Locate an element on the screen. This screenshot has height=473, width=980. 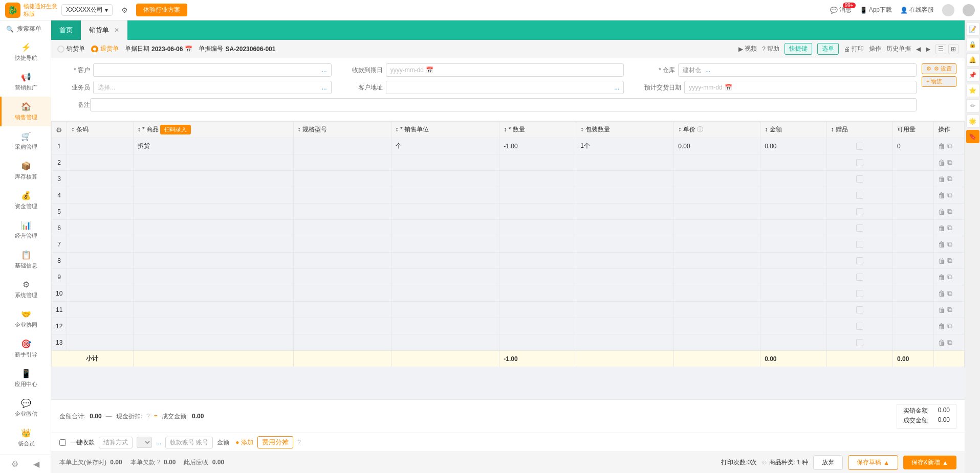
copy-icon-5: ⧉ is located at coordinates (950, 228).